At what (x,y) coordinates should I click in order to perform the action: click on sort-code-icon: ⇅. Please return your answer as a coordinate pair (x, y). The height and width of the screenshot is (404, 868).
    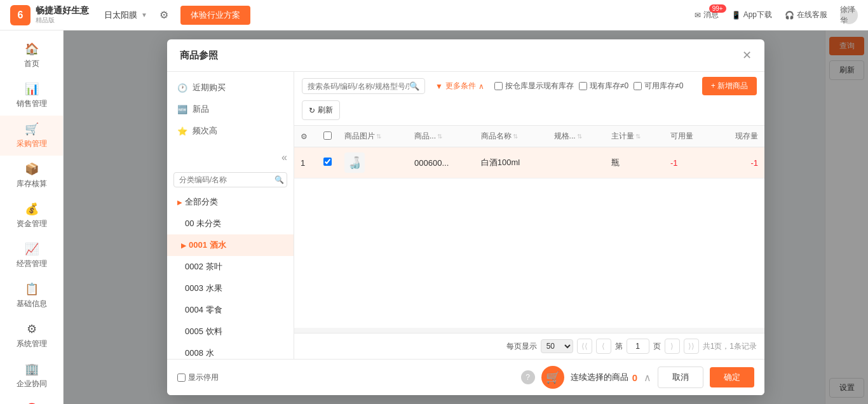
    Looking at the image, I should click on (440, 136).